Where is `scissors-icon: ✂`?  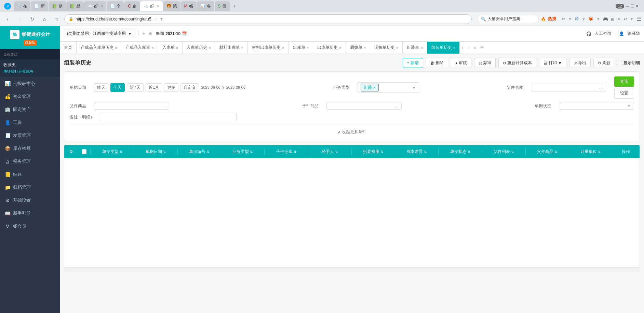 scissors-icon: ✂ is located at coordinates (563, 19).